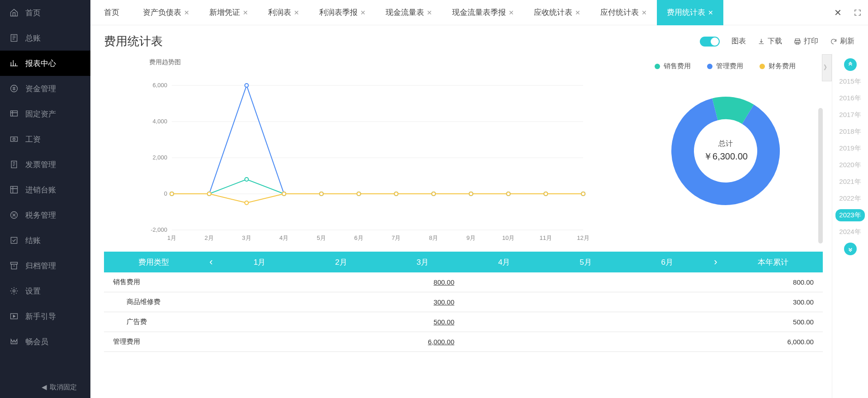 The width and height of the screenshot is (868, 398). What do you see at coordinates (45, 266) in the screenshot?
I see `sidebar-item-archive: 归档管理` at bounding box center [45, 266].